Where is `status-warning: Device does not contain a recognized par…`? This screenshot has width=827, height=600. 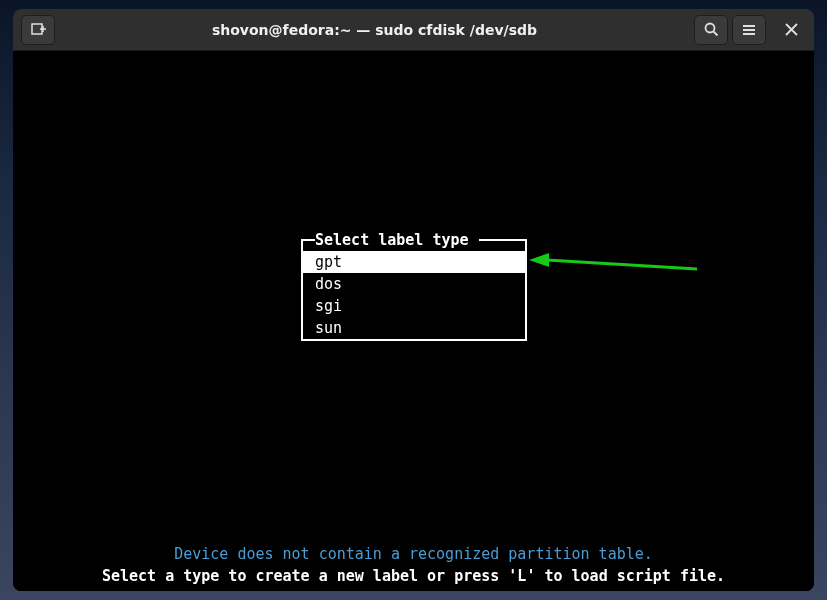
status-warning: Device does not contain a recognized par… is located at coordinates (414, 554).